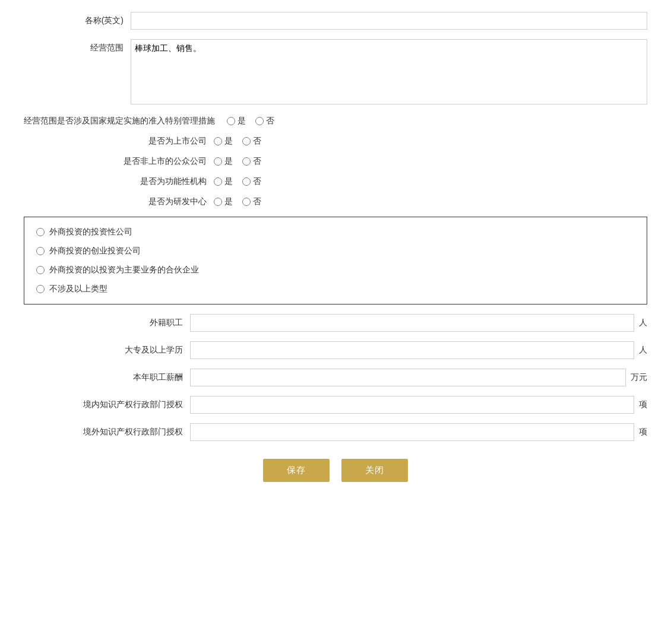 This screenshot has width=671, height=644. What do you see at coordinates (336, 323) in the screenshot?
I see `foreign-staff-row: 外籍职工 人` at bounding box center [336, 323].